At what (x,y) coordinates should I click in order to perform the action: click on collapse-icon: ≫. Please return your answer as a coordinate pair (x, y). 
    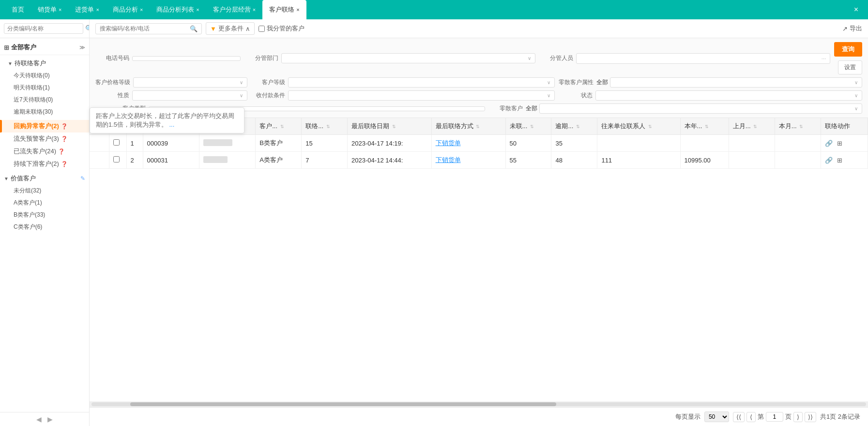
    Looking at the image, I should click on (82, 47).